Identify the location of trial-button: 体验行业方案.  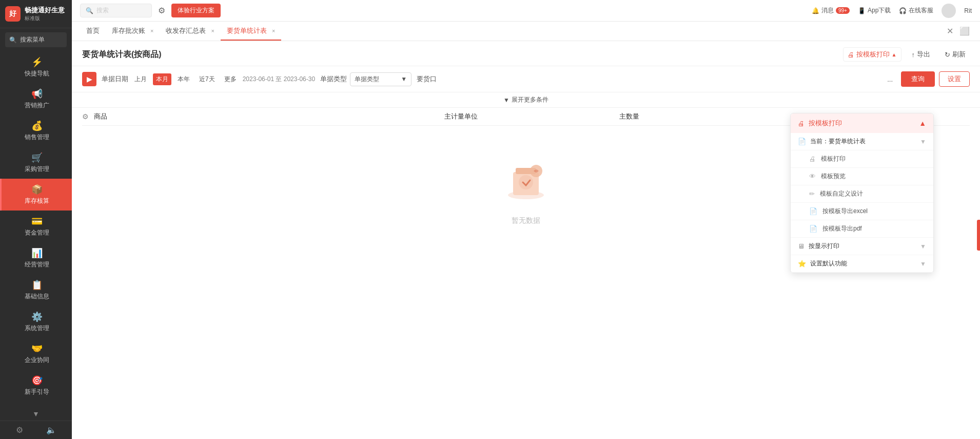
(196, 10).